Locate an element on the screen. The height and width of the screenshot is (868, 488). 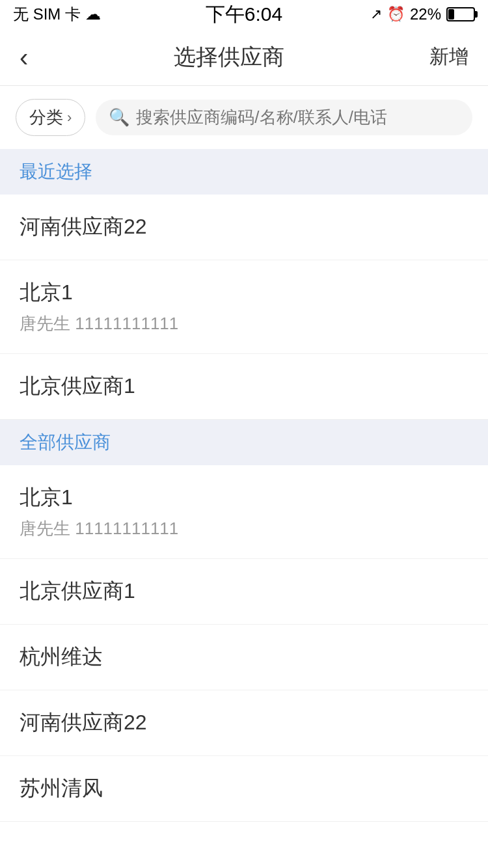
chevron-right-icon: › is located at coordinates (69, 118).